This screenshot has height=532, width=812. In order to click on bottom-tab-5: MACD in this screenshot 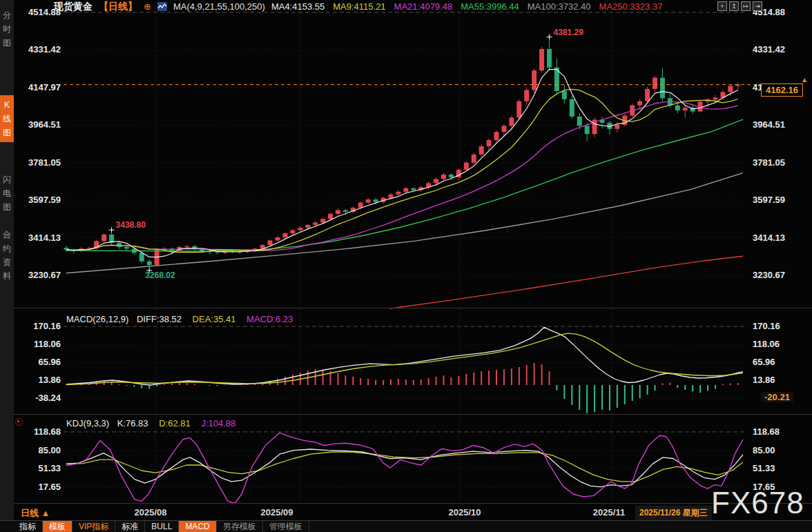, I will do `click(197, 526)`.